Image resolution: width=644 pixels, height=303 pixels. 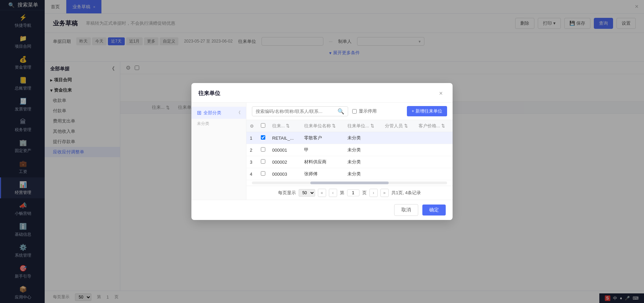 I want to click on table-row: 1 RETAIL_... 零散客户 未分类, so click(x=349, y=138).